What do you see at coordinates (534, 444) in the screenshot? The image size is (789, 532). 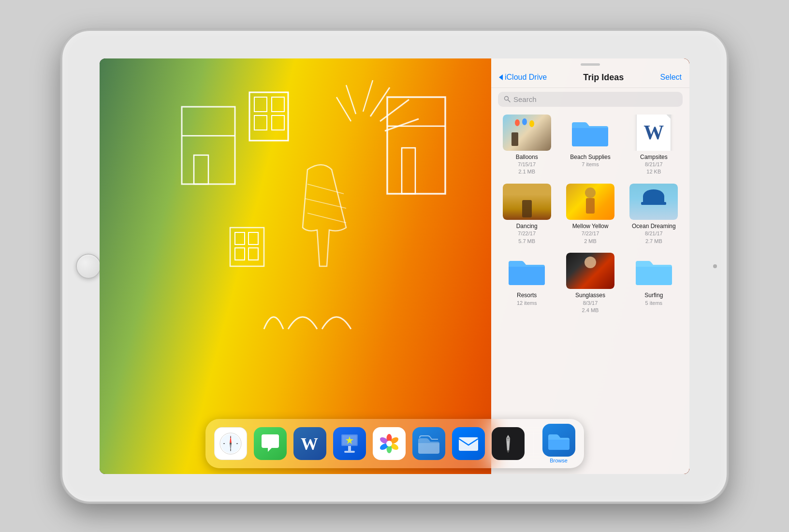 I see `dock-divider` at bounding box center [534, 444].